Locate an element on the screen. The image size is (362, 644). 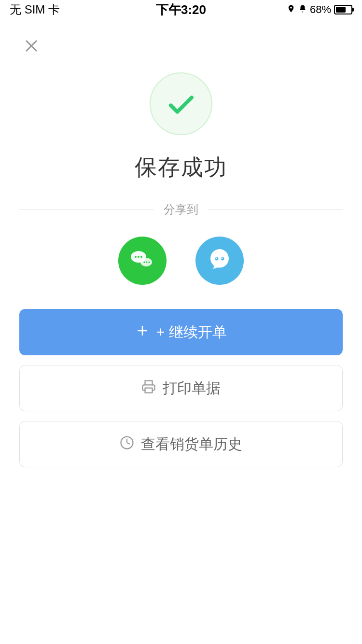
continue-button: + 继续开单 is located at coordinates (181, 332).